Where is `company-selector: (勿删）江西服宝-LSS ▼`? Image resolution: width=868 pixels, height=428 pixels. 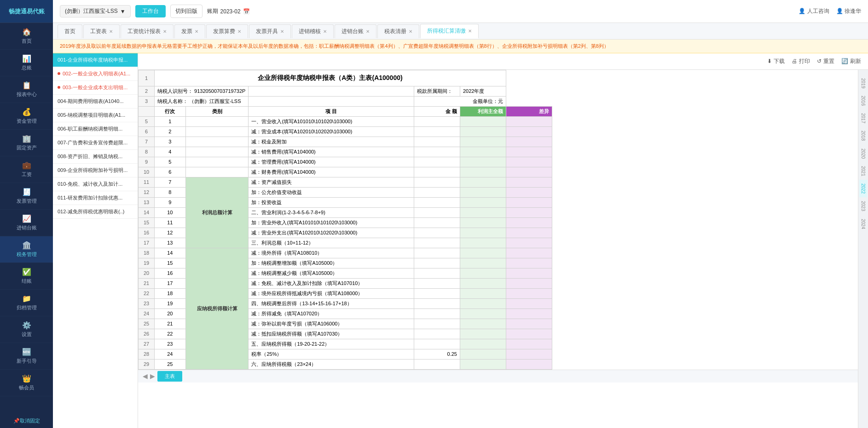
company-selector: (勿删）江西服宝-LSS ▼ is located at coordinates (95, 11).